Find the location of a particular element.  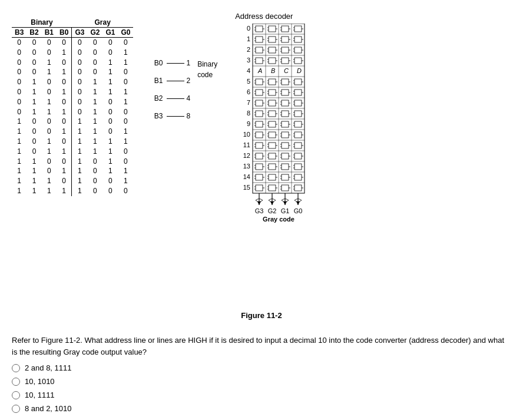

radio-a is located at coordinates (16, 368).